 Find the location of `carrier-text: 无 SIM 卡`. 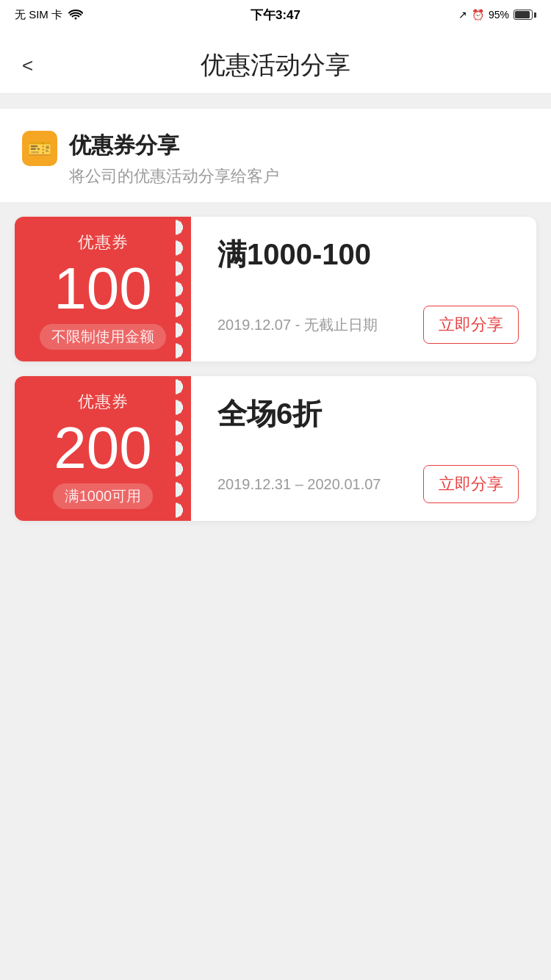

carrier-text: 无 SIM 卡 is located at coordinates (38, 15).